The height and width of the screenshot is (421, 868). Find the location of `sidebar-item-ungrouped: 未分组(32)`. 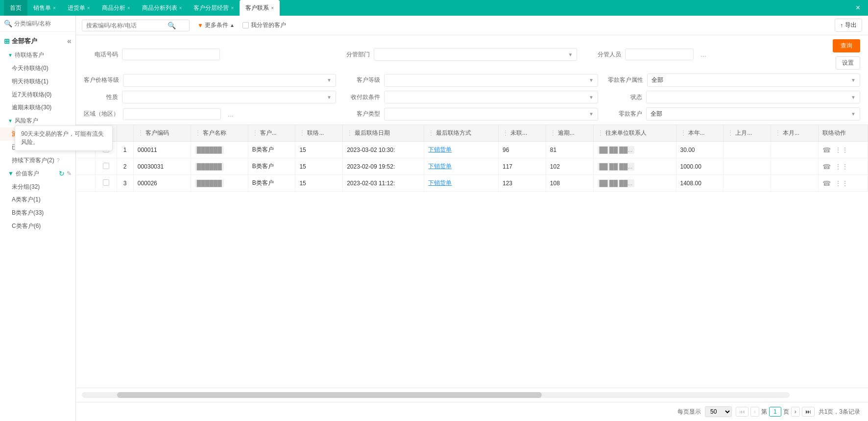

sidebar-item-ungrouped: 未分组(32) is located at coordinates (38, 187).